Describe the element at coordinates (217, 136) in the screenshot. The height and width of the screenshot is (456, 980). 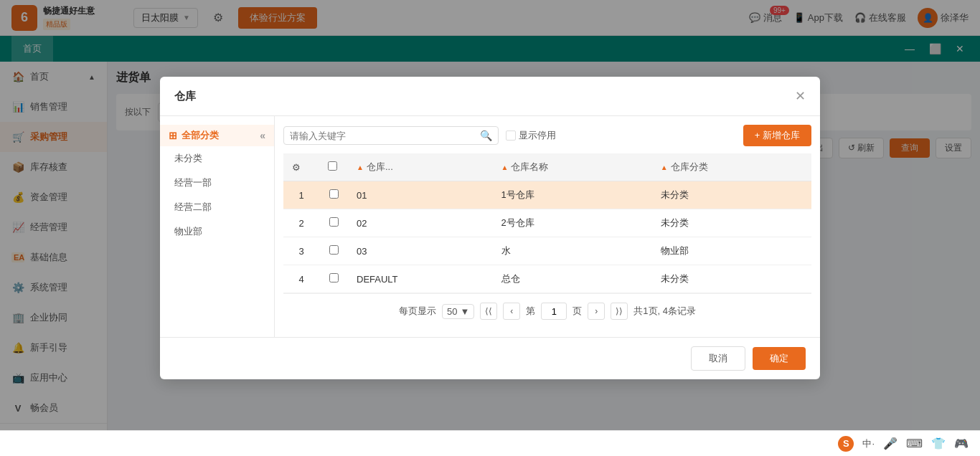
I see `category-all-item: ⊞ 全部分类 «` at that location.